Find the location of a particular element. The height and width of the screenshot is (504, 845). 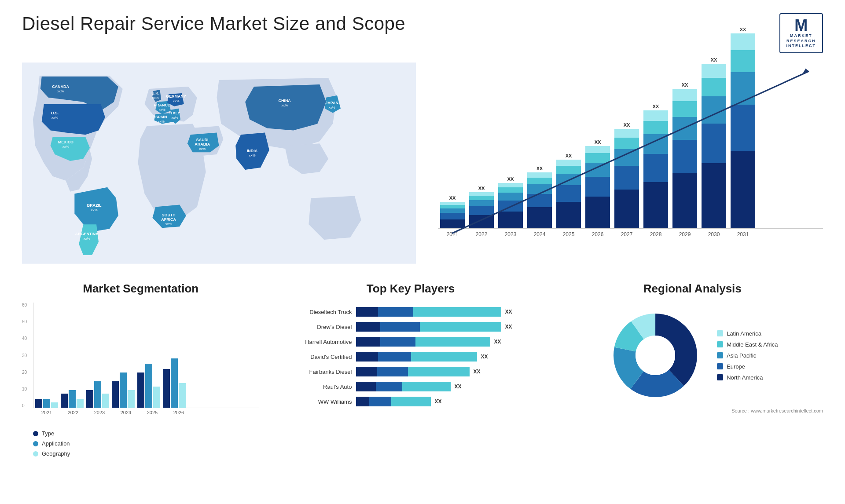

legend-label-middle-east: Middle East & Africa is located at coordinates (752, 345).